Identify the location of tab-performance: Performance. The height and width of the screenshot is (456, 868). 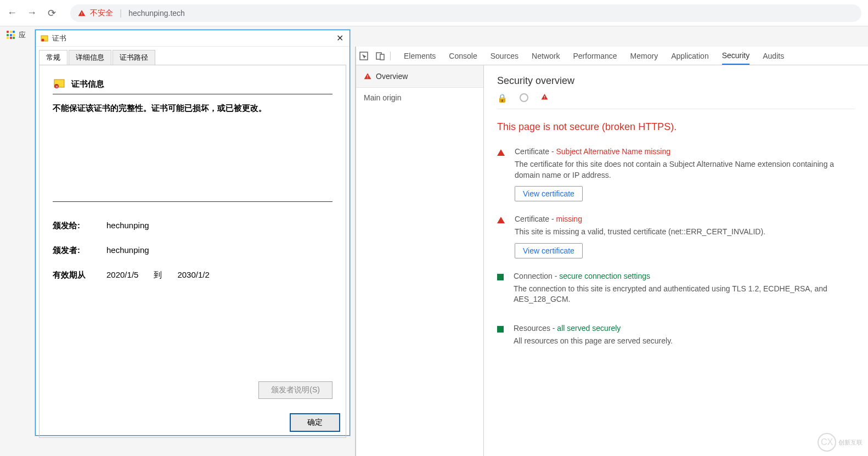
(595, 56).